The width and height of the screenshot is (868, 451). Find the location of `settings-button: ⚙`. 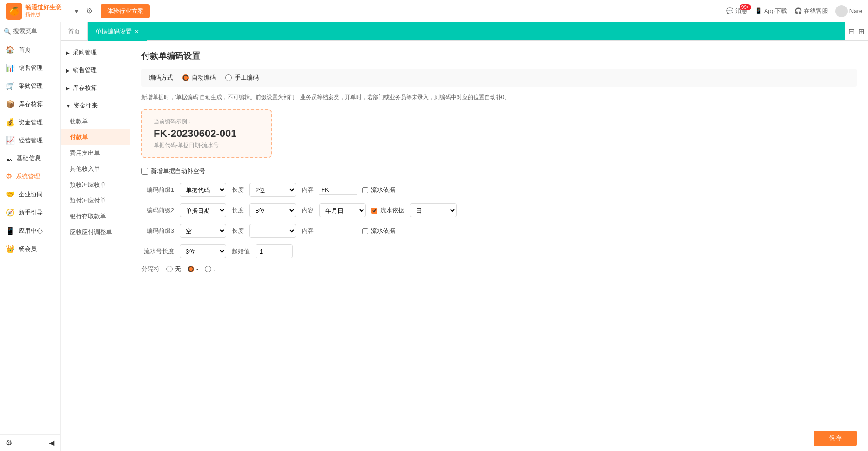

settings-button: ⚙ is located at coordinates (89, 11).